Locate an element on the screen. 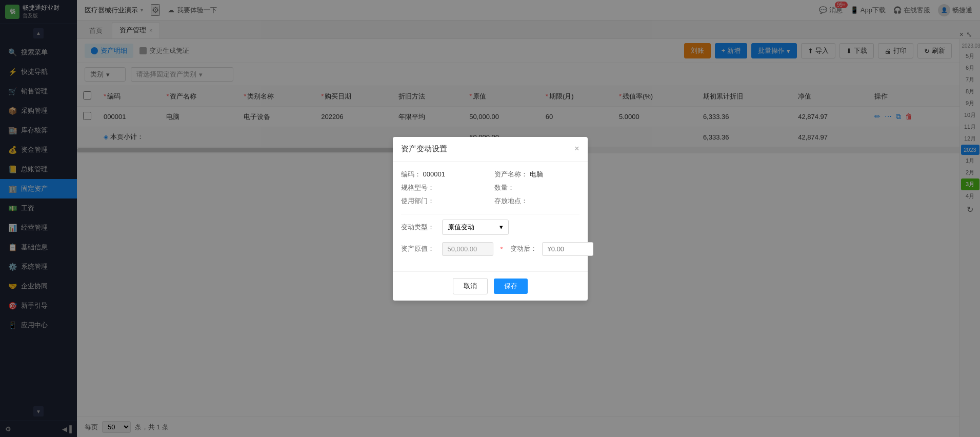 Image resolution: width=980 pixels, height=437 pixels. original-value-label: 资产原值： is located at coordinates (419, 249).